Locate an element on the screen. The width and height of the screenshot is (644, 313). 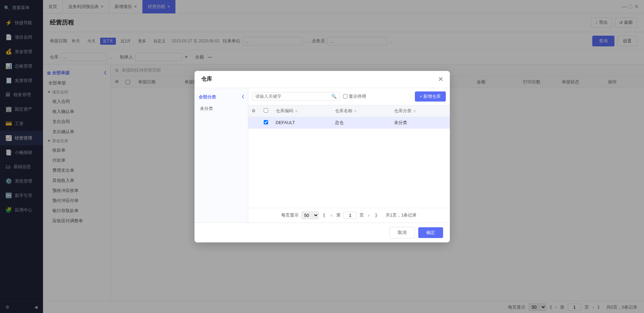
dialog-search-icon: 🔍 is located at coordinates (334, 96).